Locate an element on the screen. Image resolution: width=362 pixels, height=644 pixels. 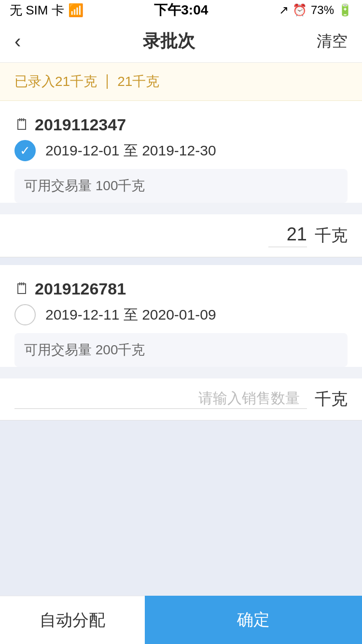
batch2-available: 可用交易量 200千克 is located at coordinates (181, 350).